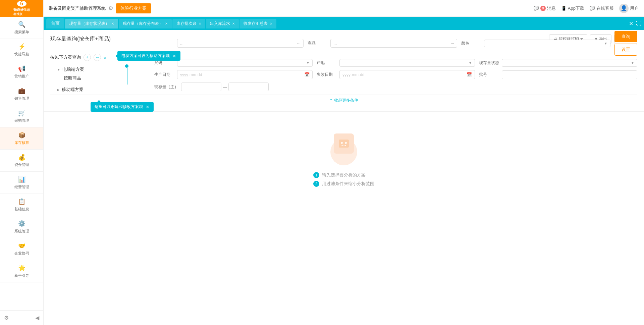 The height and width of the screenshot is (325, 644). What do you see at coordinates (470, 63) in the screenshot?
I see `origin-arrow: ▼` at bounding box center [470, 63].